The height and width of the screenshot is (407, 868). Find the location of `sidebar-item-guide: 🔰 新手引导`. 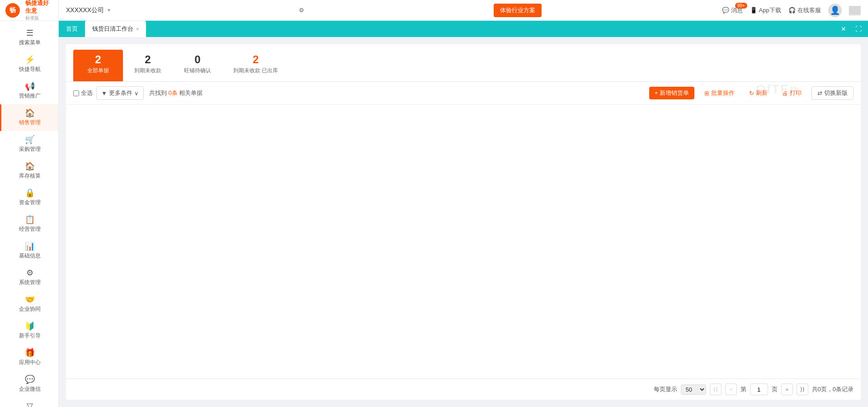

sidebar-item-guide: 🔰 新手引导 is located at coordinates (29, 331).